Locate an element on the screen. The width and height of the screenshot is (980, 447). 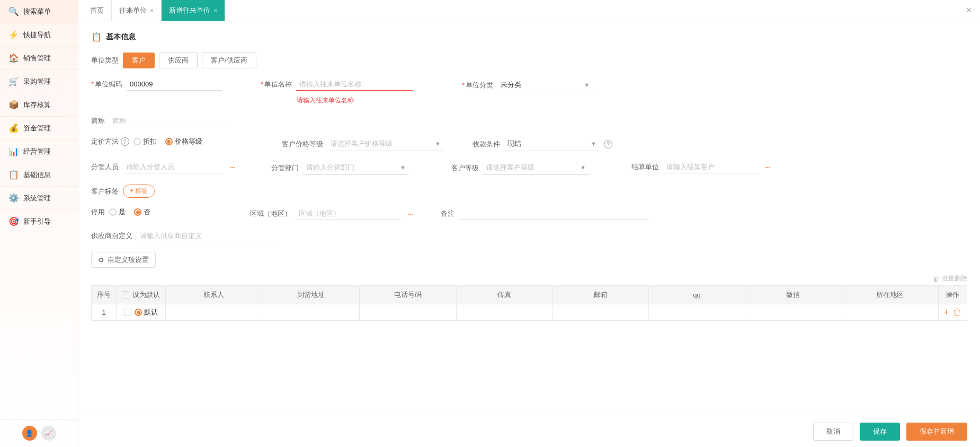
col-qq: qq is located at coordinates (697, 295).